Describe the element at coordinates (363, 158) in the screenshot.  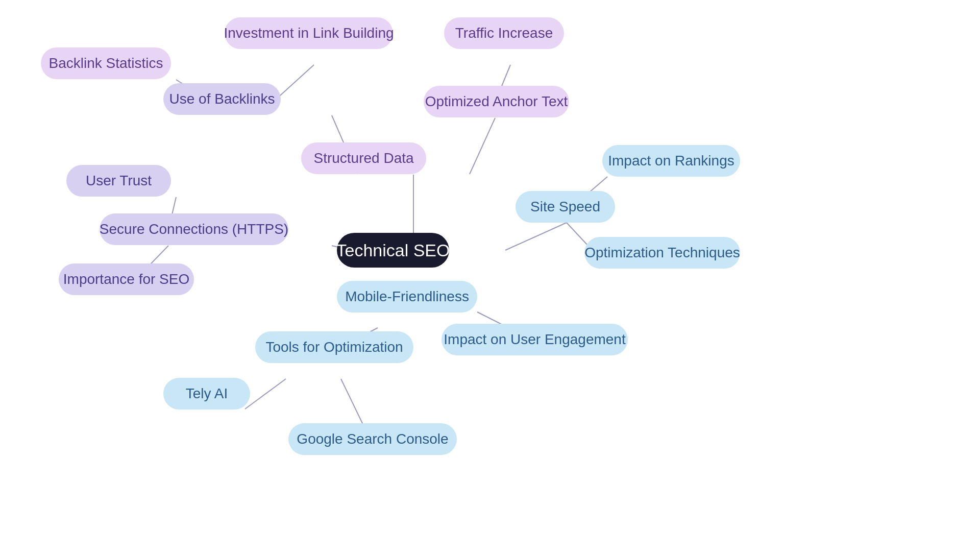
I see `structured-data-node: Structured Data` at that location.